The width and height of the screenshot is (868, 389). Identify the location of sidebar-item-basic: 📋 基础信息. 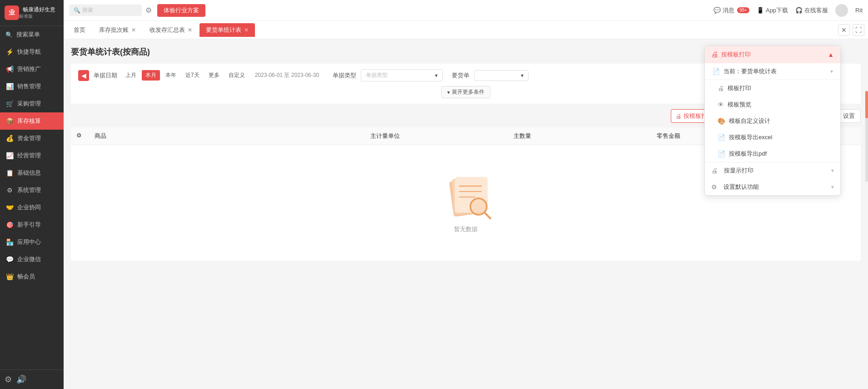
(32, 173).